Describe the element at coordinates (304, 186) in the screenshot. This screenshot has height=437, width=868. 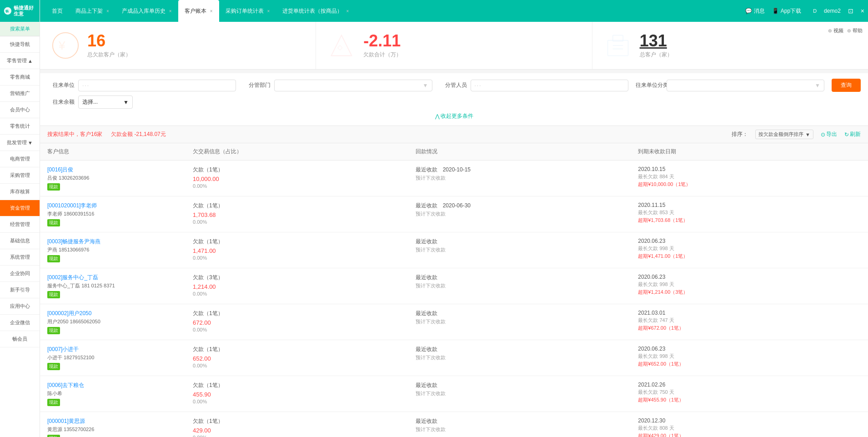
I see `debt-pct-0: 0.00%` at that location.